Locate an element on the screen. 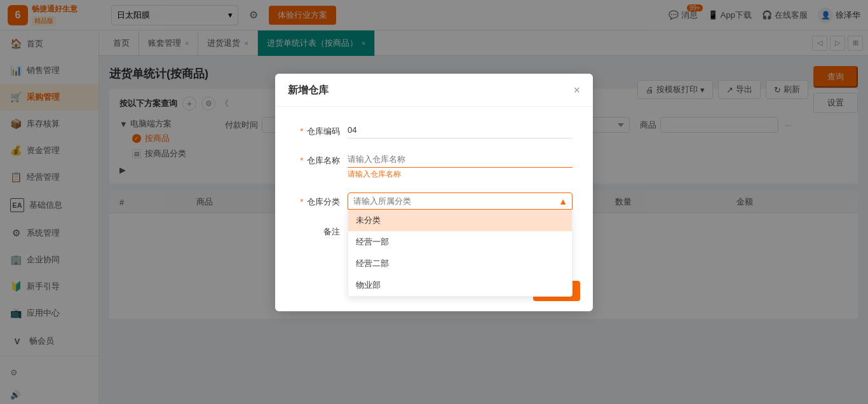  warehouse-code-row: * 仓库编码 is located at coordinates (434, 130).